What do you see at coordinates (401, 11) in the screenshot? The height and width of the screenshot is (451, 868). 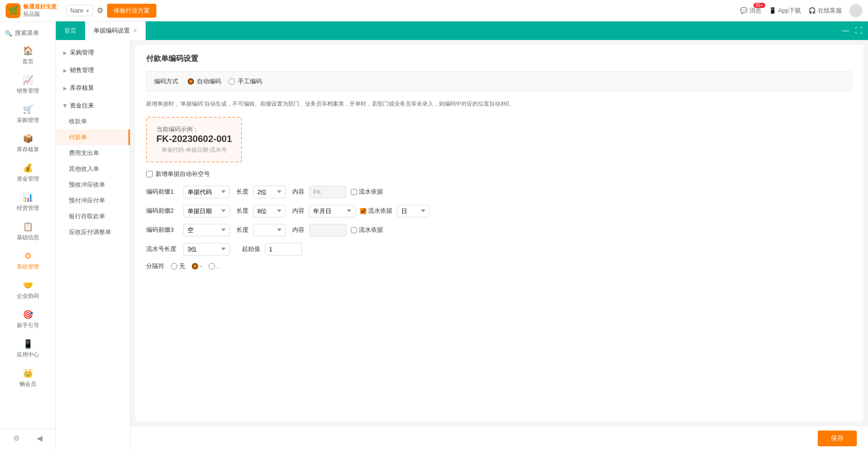 I see `topbar-middle: Nare ▼ ⚙ 体验行业方案` at bounding box center [401, 11].